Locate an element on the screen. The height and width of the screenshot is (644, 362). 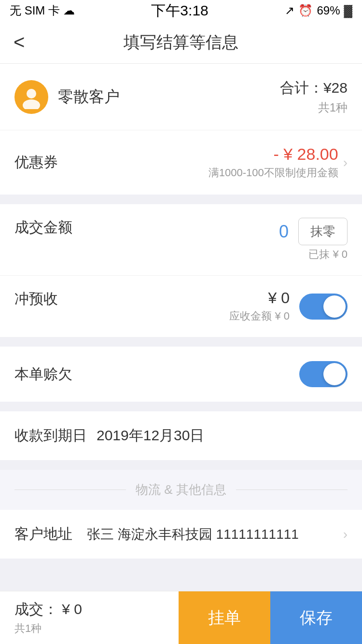
divider-text: 物流 & 其他信息 is located at coordinates (181, 490).